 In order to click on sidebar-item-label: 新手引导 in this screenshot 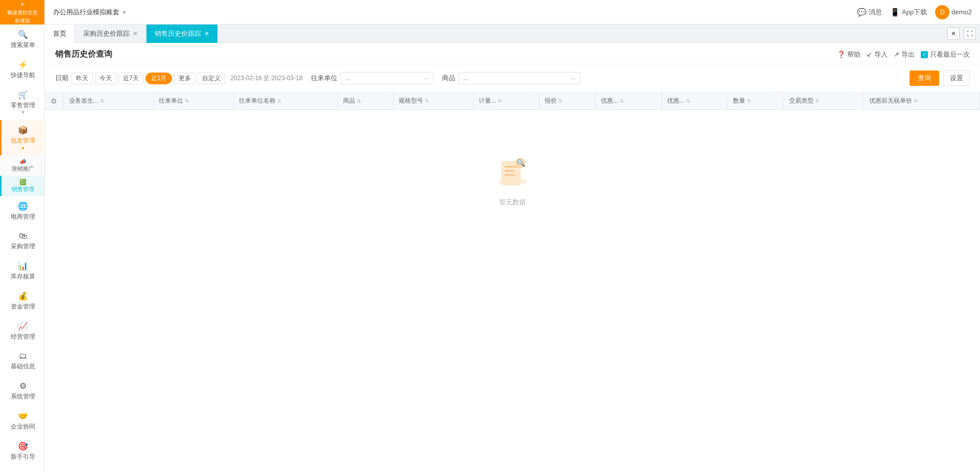, I will do `click(23, 457)`.